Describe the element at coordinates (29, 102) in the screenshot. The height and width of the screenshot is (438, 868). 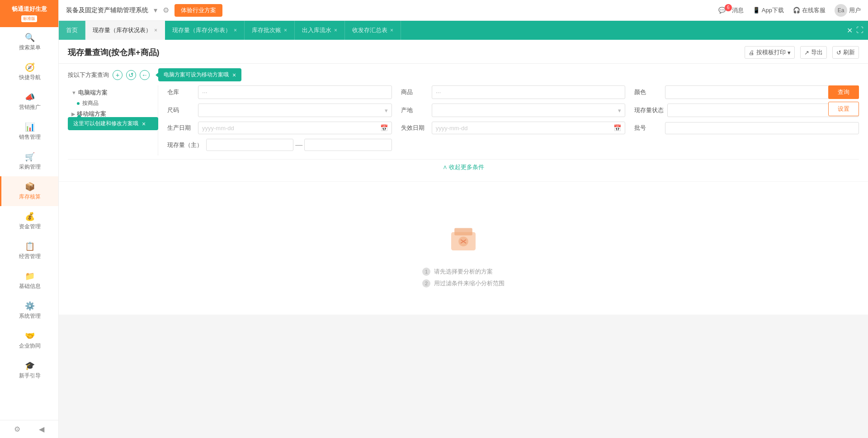
I see `sidebar-item-marketing: 📣 营销推广` at that location.